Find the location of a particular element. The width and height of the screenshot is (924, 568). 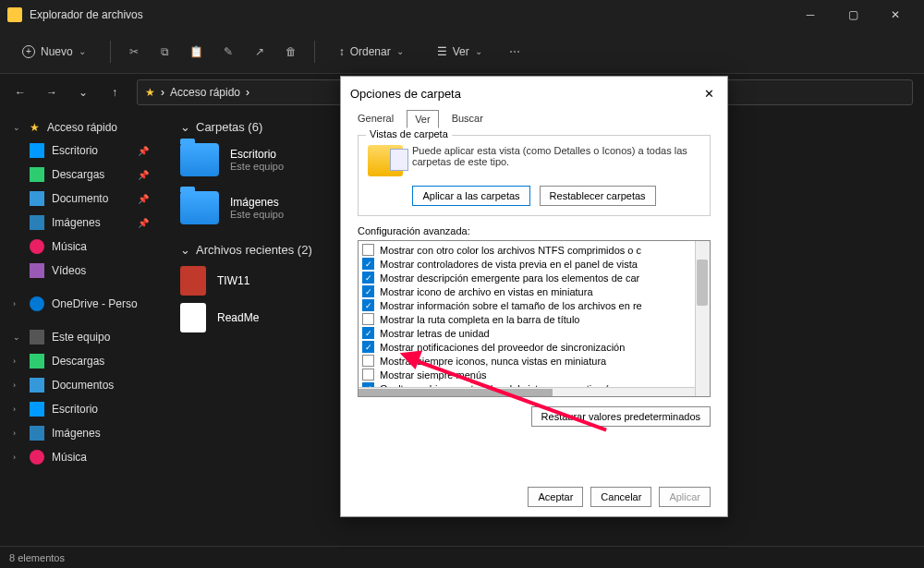

copy-icon: ⧉ is located at coordinates (165, 52).